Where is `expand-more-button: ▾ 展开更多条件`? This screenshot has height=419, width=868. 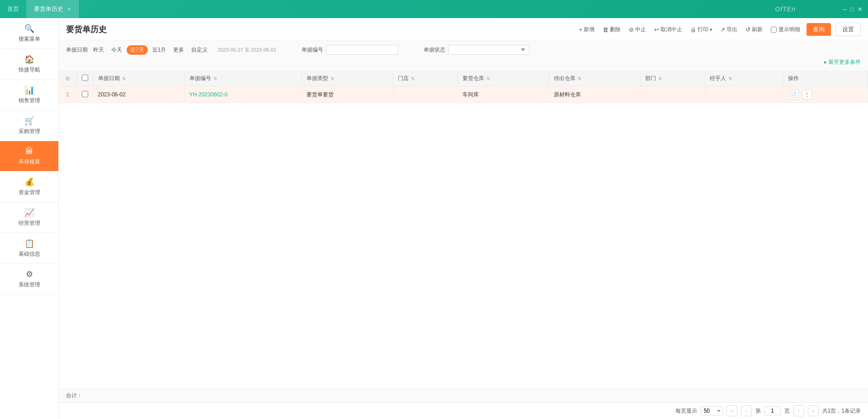 expand-more-button: ▾ 展开更多条件 is located at coordinates (842, 62).